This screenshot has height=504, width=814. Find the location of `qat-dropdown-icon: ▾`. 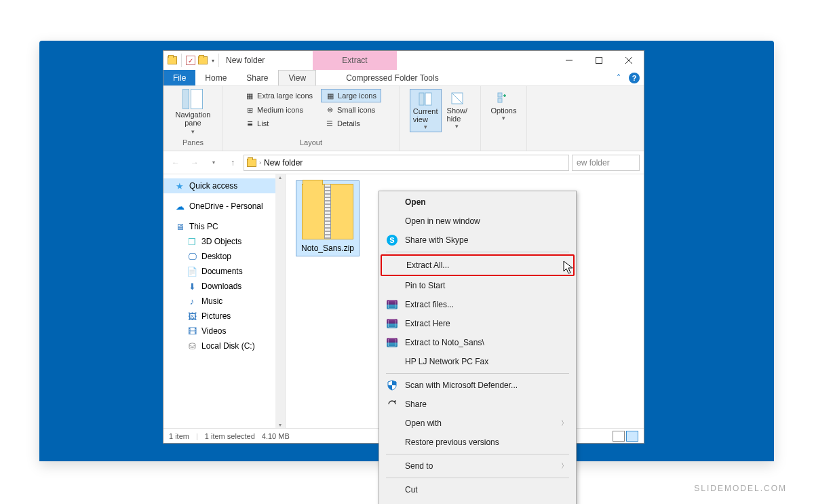

qat-dropdown-icon: ▾ is located at coordinates (213, 61).